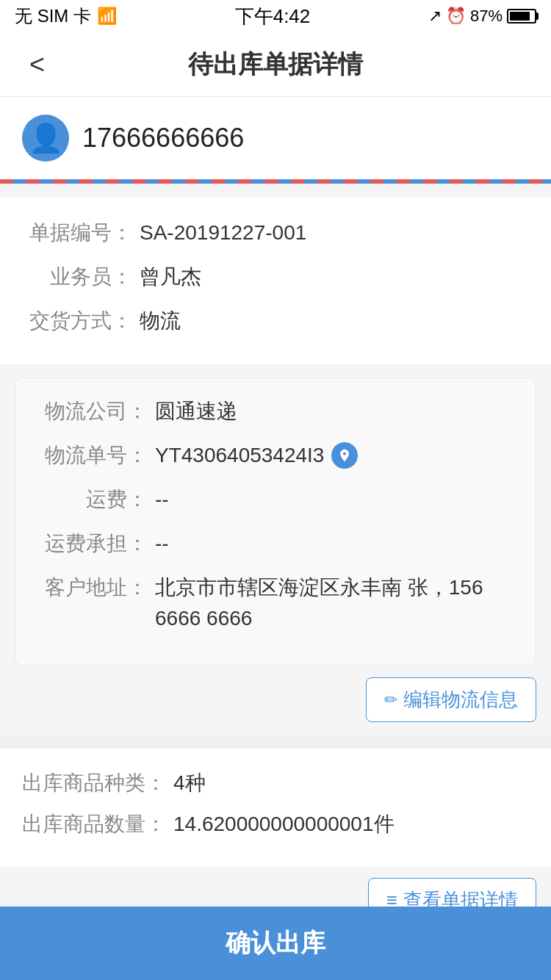 This screenshot has height=980, width=551. Describe the element at coordinates (455, 16) in the screenshot. I see `alarm-icon: ⏰` at that location.